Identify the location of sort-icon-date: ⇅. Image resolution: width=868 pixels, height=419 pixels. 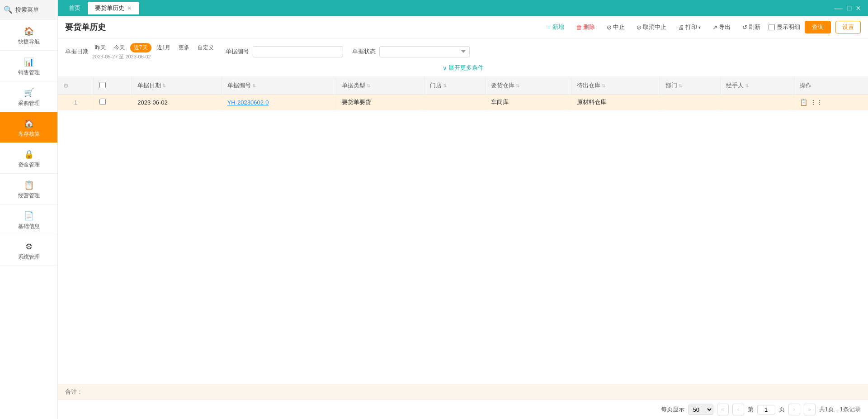
(164, 86).